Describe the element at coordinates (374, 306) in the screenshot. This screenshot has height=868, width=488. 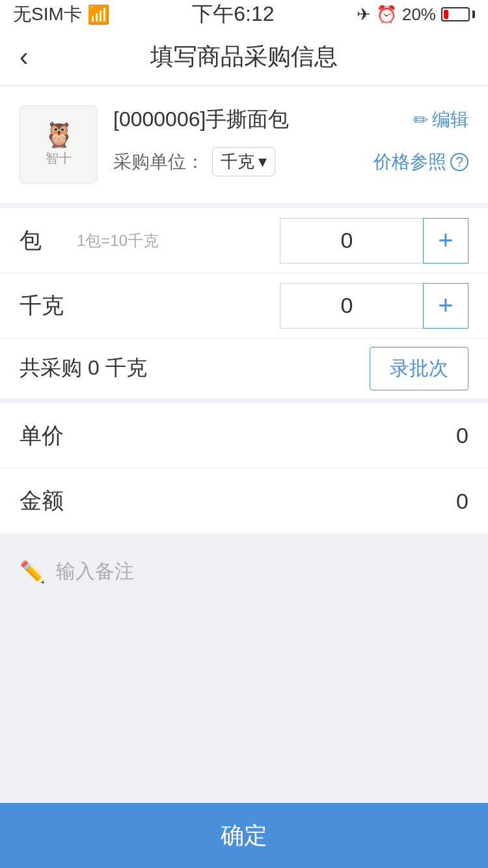
I see `kg-input-right: +` at that location.